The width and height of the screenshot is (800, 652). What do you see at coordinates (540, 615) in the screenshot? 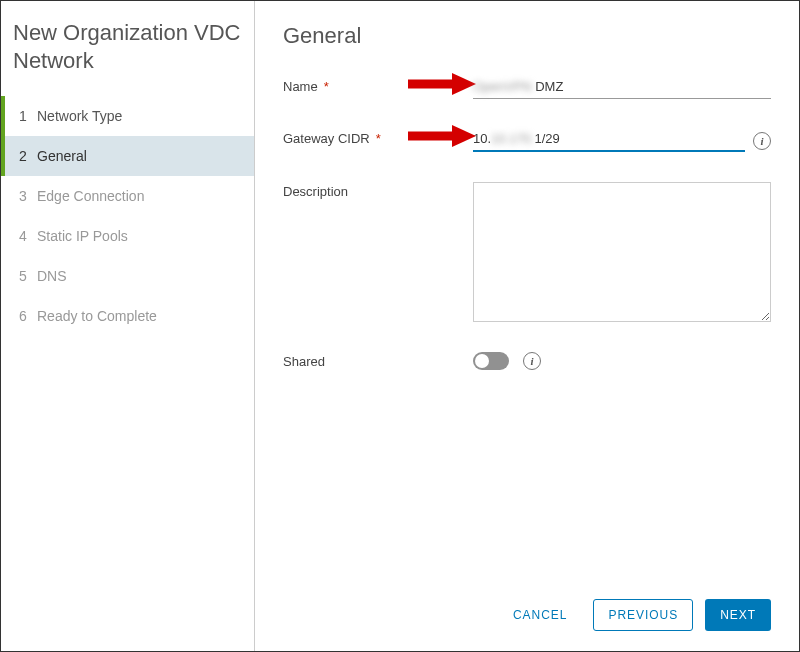
I see `cancel-button: Cancel` at bounding box center [540, 615].